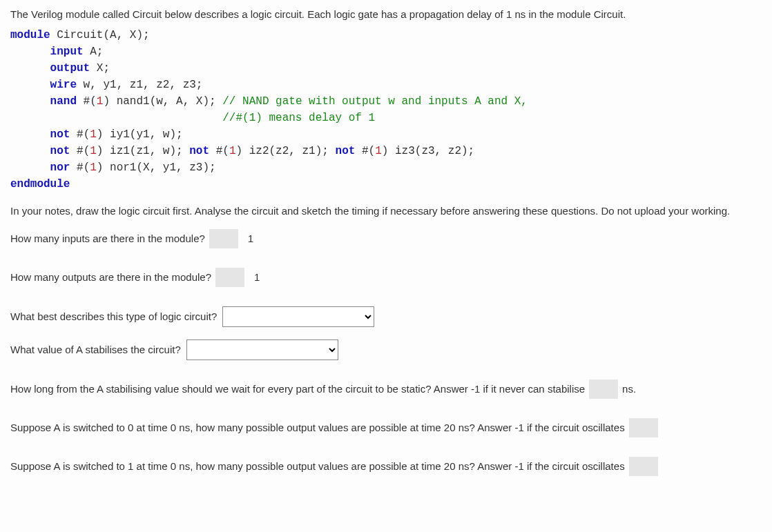 Image resolution: width=772 pixels, height=532 pixels. Describe the element at coordinates (139, 85) in the screenshot. I see `code-text: w, y1, z1, z2, z3;` at that location.